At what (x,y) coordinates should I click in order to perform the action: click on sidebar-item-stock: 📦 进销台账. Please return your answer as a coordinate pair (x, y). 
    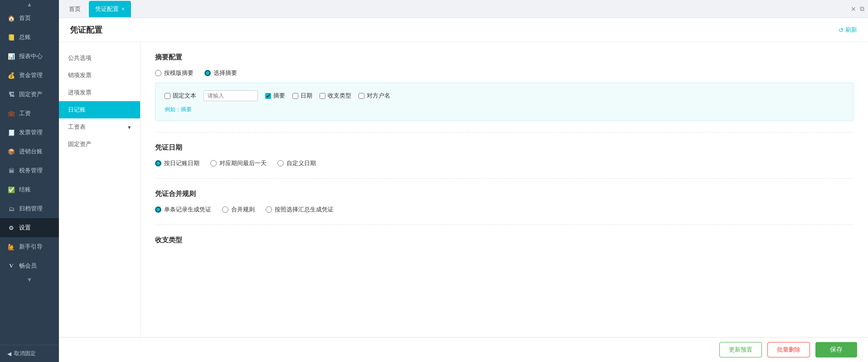
    Looking at the image, I should click on (29, 152).